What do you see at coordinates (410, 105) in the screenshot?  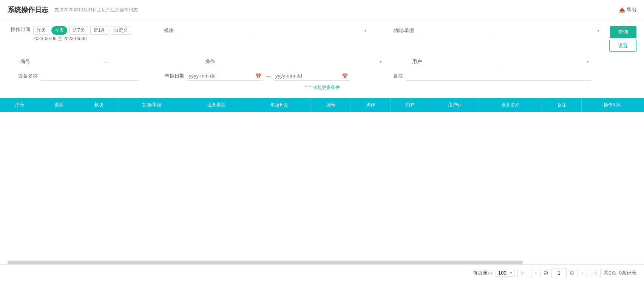 I see `col-user: 用户` at bounding box center [410, 105].